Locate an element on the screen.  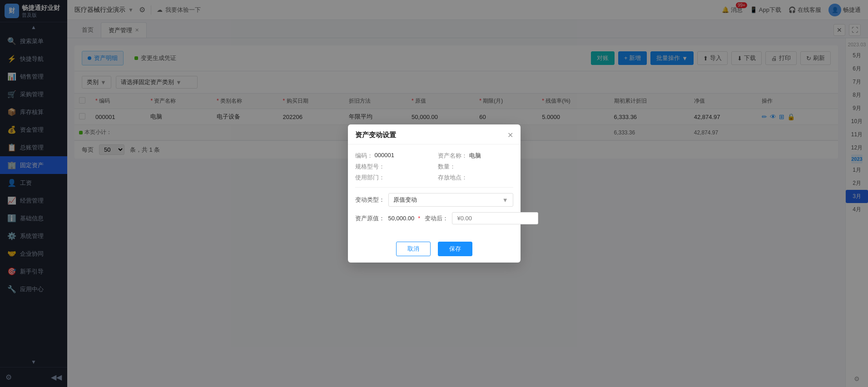
asset-change-modal: 资产变动设置 ✕ 编码： 000001 资产名称： 电脑 规格型号： 数 is located at coordinates (434, 194).